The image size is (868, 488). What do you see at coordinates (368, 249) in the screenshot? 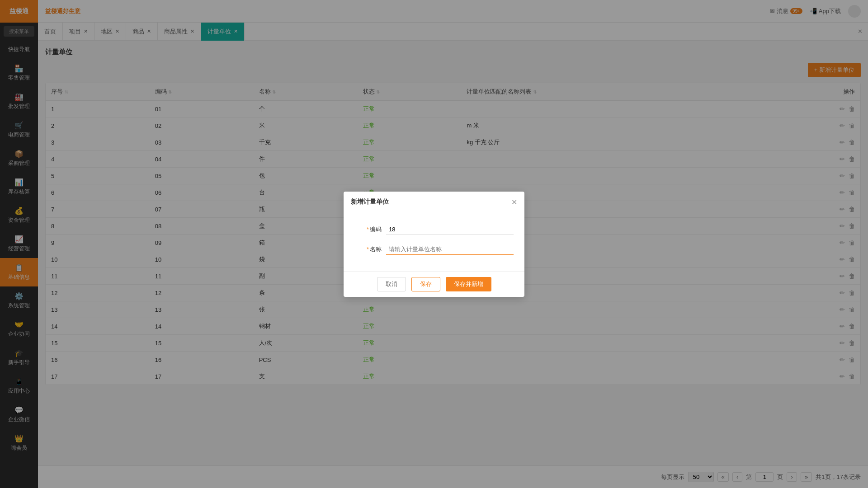
I see `name-label: *名称` at bounding box center [368, 249].